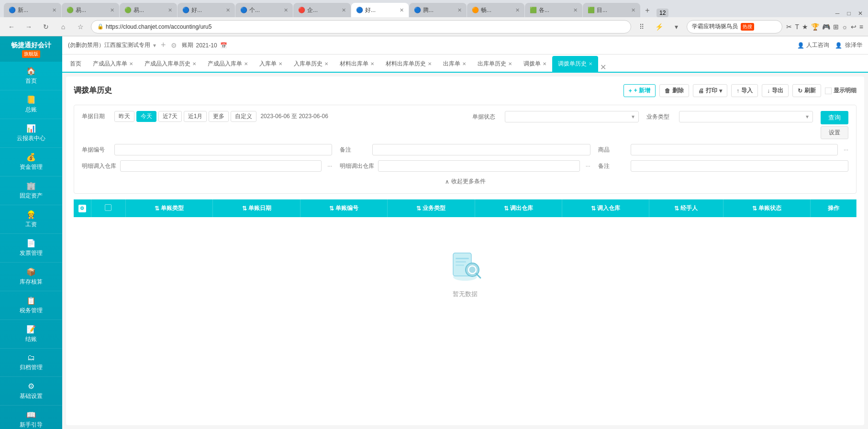 The height and width of the screenshot is (429, 868). What do you see at coordinates (46, 27) in the screenshot?
I see `reload-button: ↻` at bounding box center [46, 27].